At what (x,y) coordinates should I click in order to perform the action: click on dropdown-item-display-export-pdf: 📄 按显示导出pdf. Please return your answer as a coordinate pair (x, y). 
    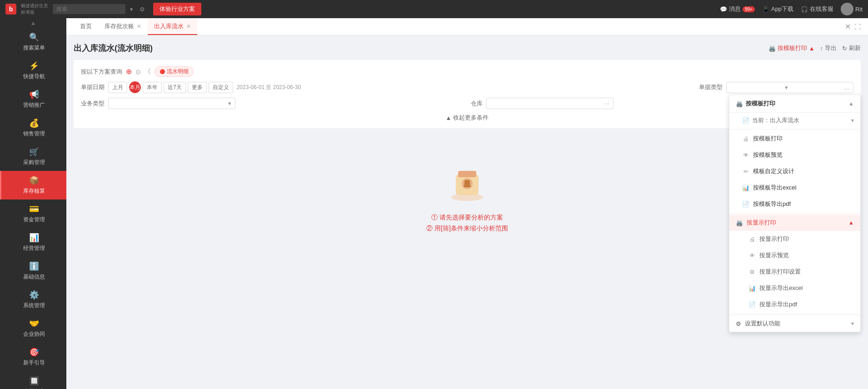
    Looking at the image, I should click on (795, 304).